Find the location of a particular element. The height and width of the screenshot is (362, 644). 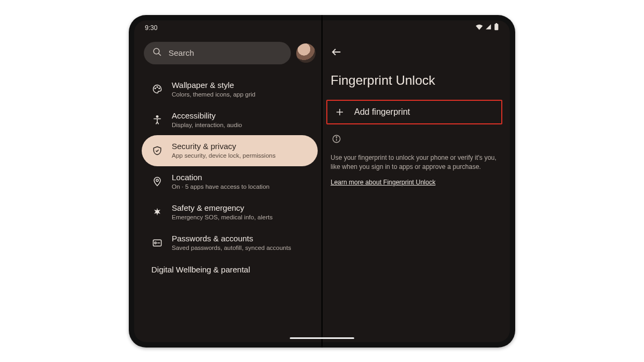

status-right is located at coordinates (487, 28).